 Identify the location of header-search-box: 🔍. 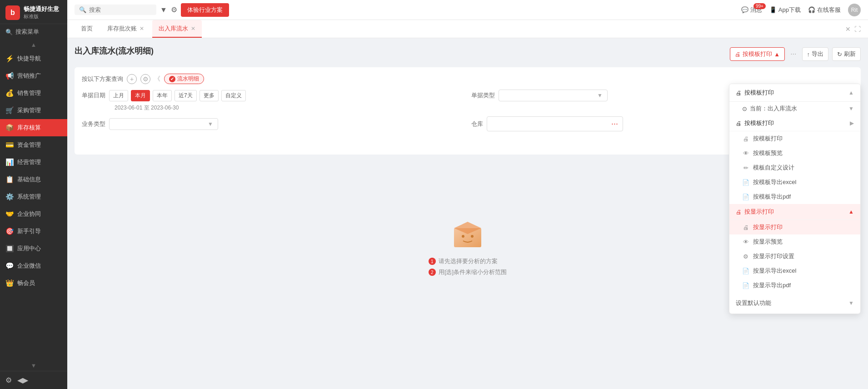
(115, 10).